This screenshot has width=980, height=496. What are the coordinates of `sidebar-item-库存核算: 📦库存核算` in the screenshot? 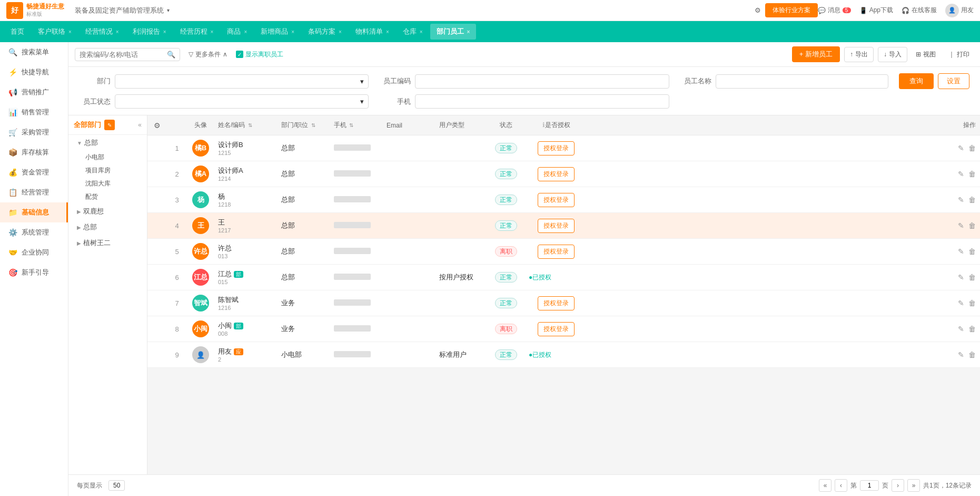 It's located at (34, 152).